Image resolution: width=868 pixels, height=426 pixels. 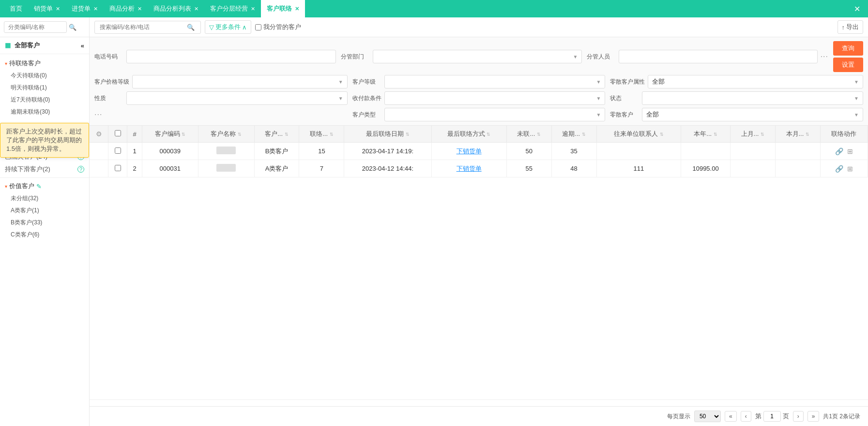 What do you see at coordinates (45, 186) in the screenshot?
I see `sidebar-value-customers-title: ▾ 价值客户 ✎` at bounding box center [45, 186].